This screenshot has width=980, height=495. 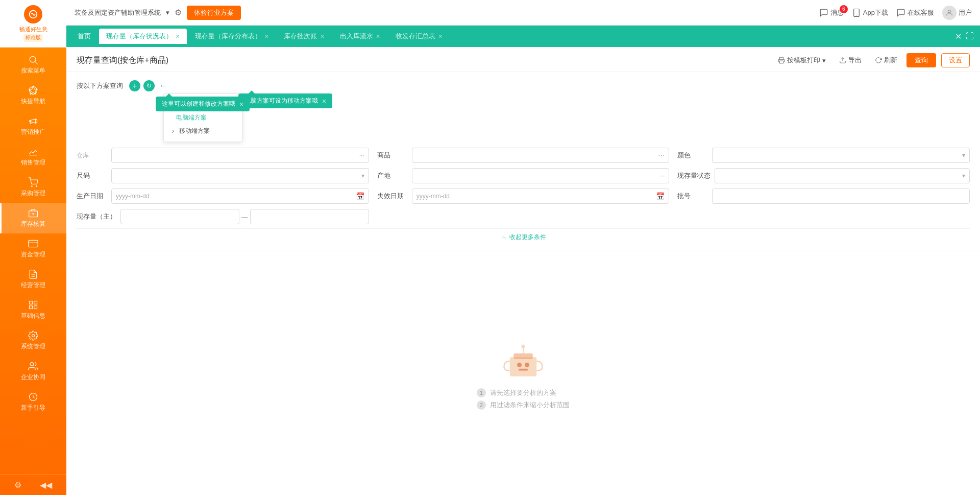 What do you see at coordinates (955, 60) in the screenshot?
I see `settings-btn: 设置` at bounding box center [955, 60].